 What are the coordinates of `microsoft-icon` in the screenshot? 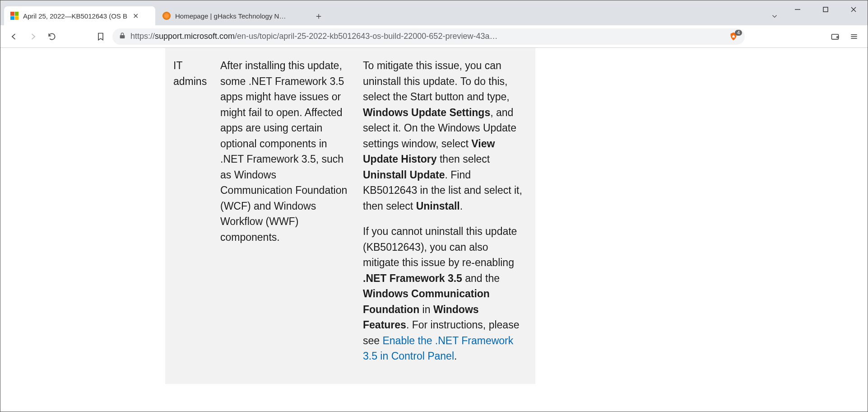 It's located at (14, 16).